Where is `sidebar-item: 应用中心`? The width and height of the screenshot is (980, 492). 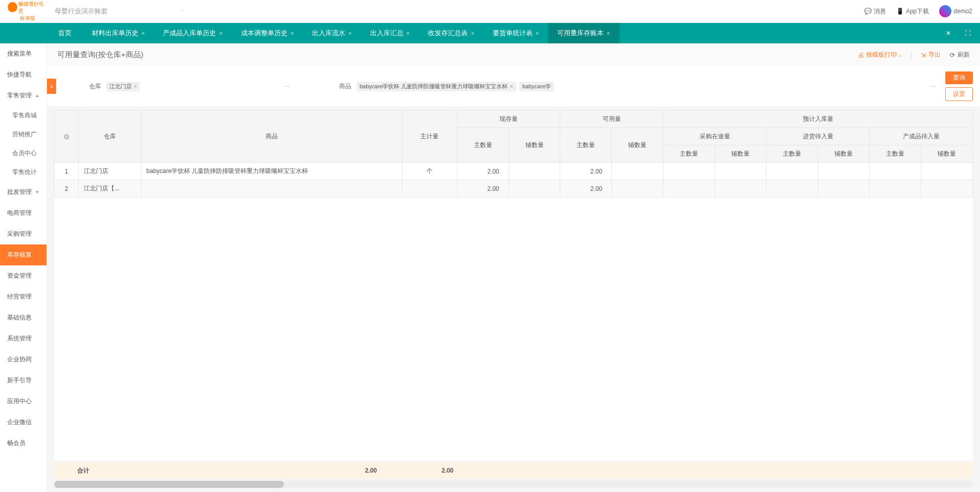 sidebar-item: 应用中心 is located at coordinates (23, 401).